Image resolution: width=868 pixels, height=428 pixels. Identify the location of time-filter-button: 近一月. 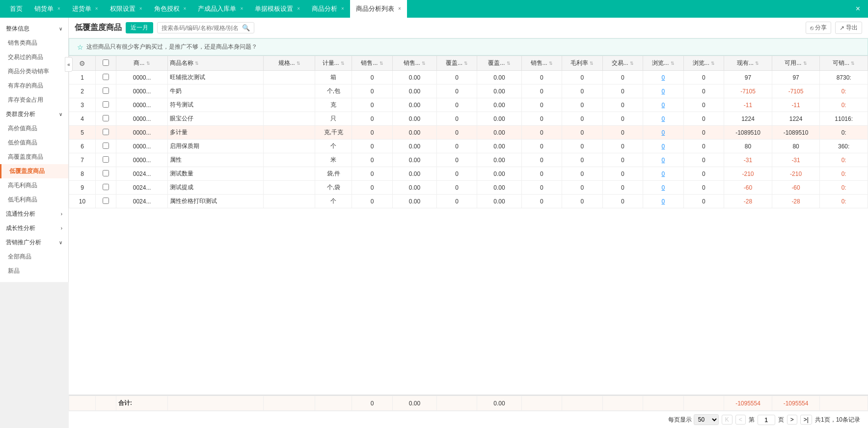
(139, 28).